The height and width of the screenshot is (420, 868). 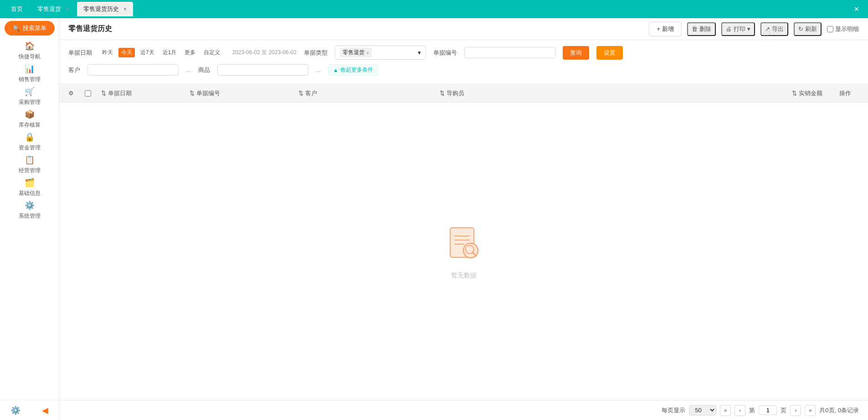 What do you see at coordinates (133, 70) in the screenshot?
I see `customer-input` at bounding box center [133, 70].